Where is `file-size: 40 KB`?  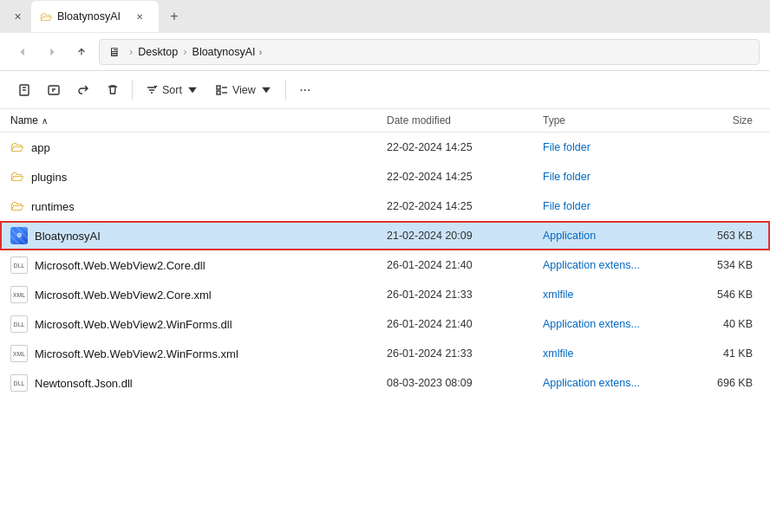
file-size: 40 KB is located at coordinates (721, 324).